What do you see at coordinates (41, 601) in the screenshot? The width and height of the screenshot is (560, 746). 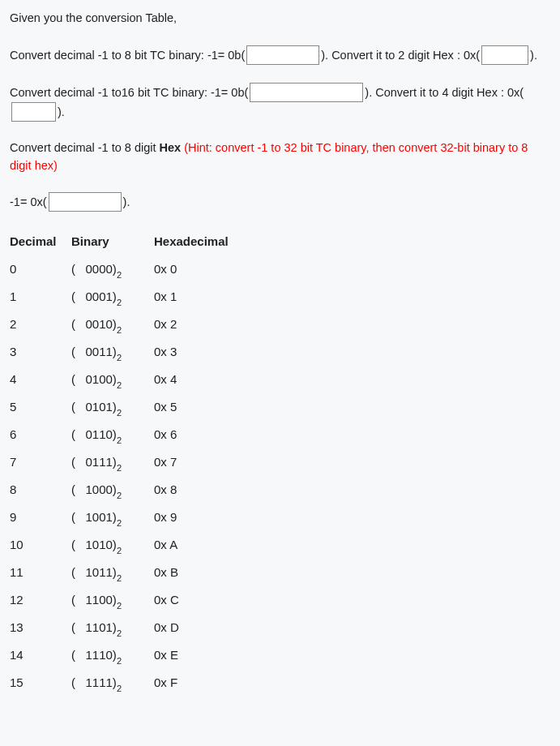 I see `cell-decimal: 12` at bounding box center [41, 601].